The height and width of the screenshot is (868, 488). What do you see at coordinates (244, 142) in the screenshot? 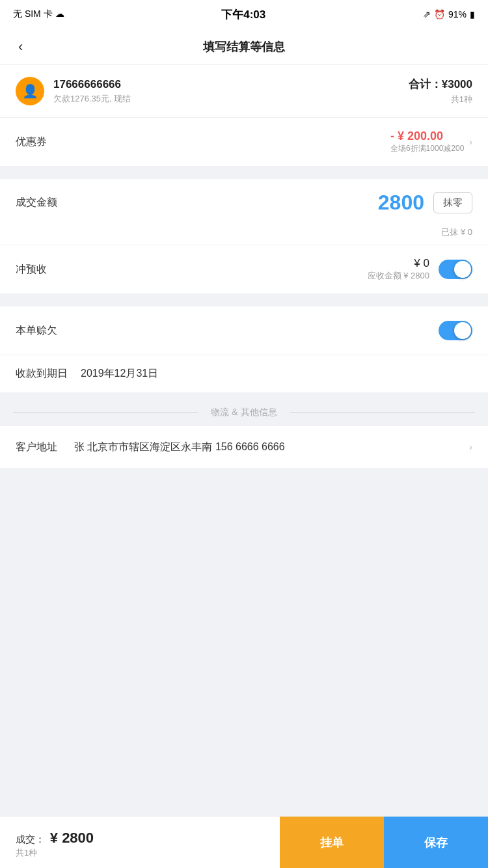
I see `coupon-row: 优惠券 - ¥ 200.00 全场6折满1000减200 ›` at bounding box center [244, 142].